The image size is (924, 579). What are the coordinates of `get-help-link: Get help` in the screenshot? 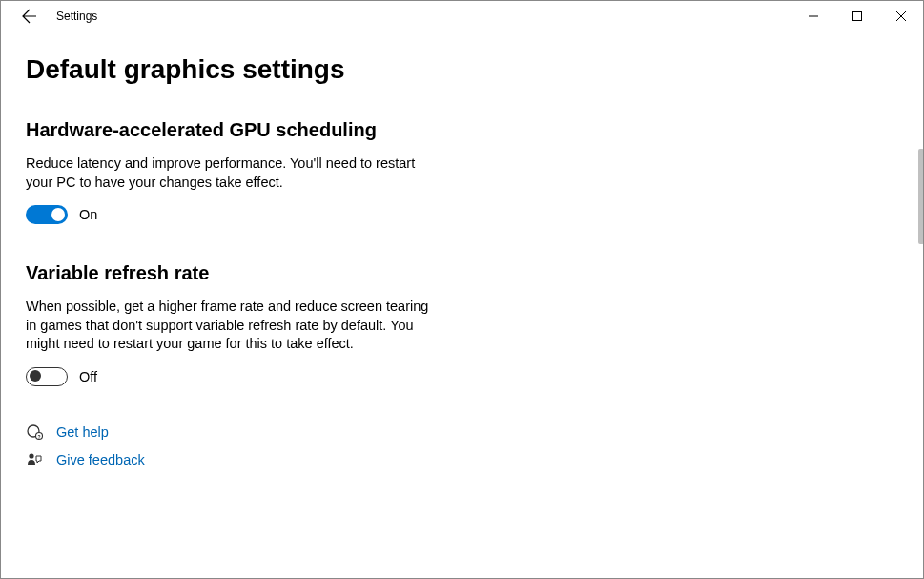 It's located at (82, 432).